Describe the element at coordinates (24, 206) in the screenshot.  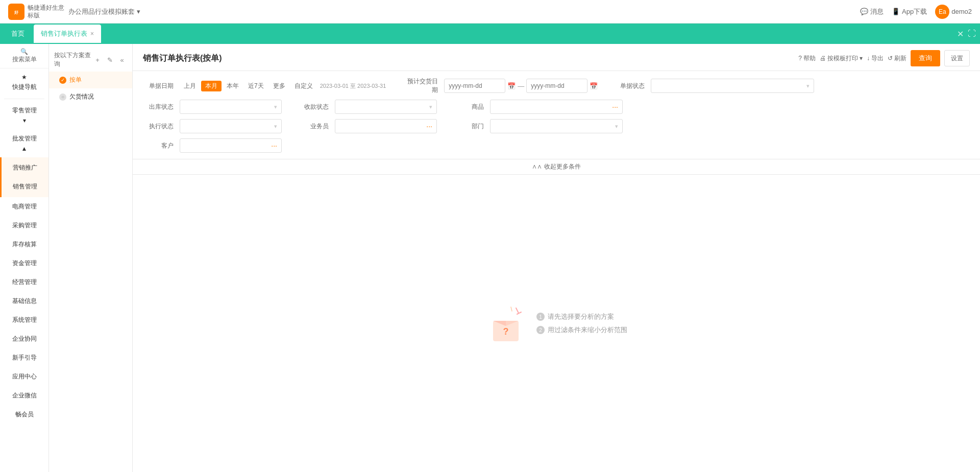
I see `ecommerce-label: 电商管理` at that location.